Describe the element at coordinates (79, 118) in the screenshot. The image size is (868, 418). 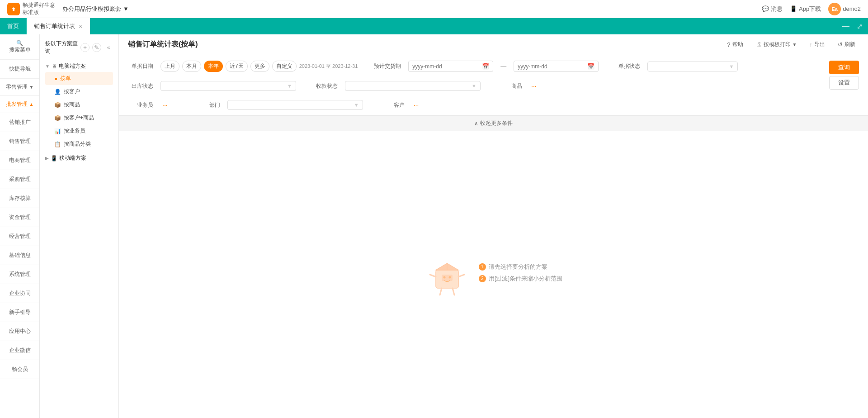
I see `scheme-item-label: 按客户+商品` at that location.